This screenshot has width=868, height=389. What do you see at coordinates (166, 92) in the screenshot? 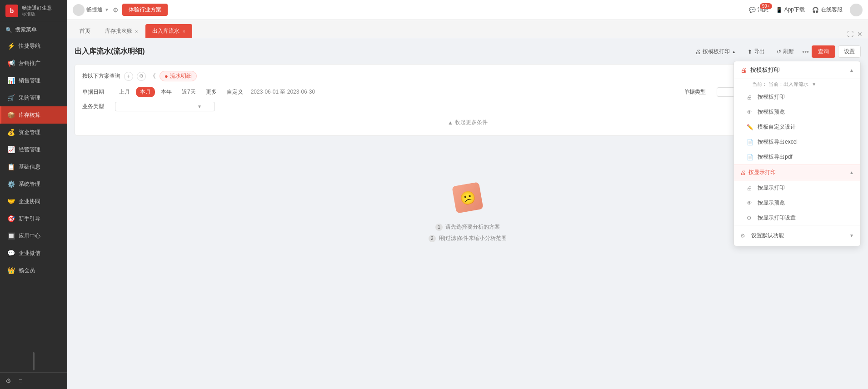
I see `date-btn-this-year: 本年` at bounding box center [166, 92].